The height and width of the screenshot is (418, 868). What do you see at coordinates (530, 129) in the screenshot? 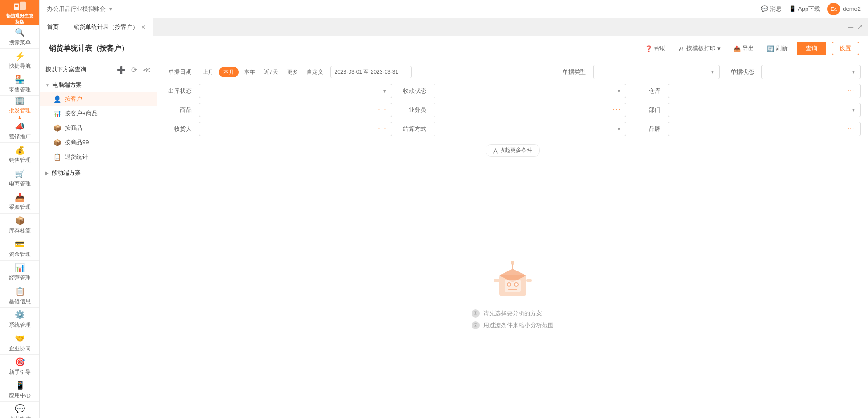
I see `settlement-select: ▼` at bounding box center [530, 129].